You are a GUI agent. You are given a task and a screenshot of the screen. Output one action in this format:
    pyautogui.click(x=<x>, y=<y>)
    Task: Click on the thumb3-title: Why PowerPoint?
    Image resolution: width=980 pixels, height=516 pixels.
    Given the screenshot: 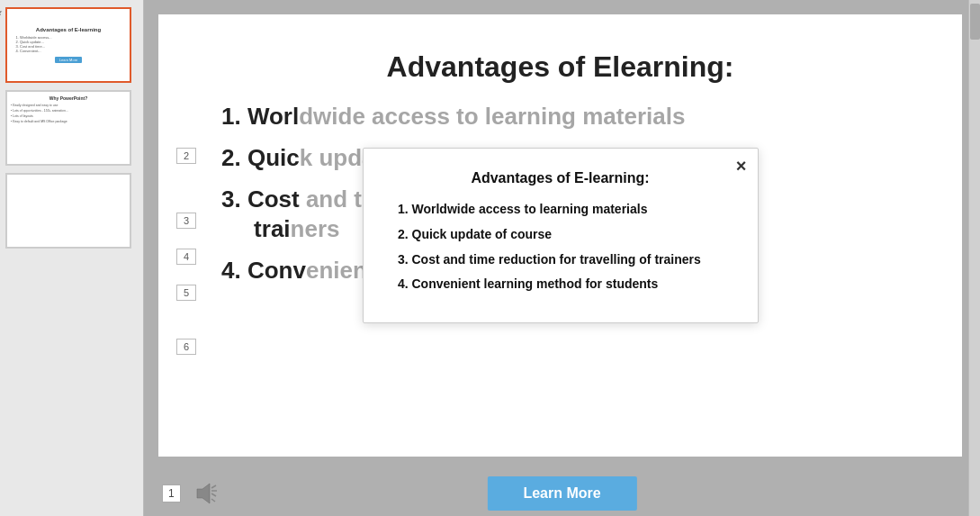 What is the action you would take?
    pyautogui.click(x=68, y=98)
    